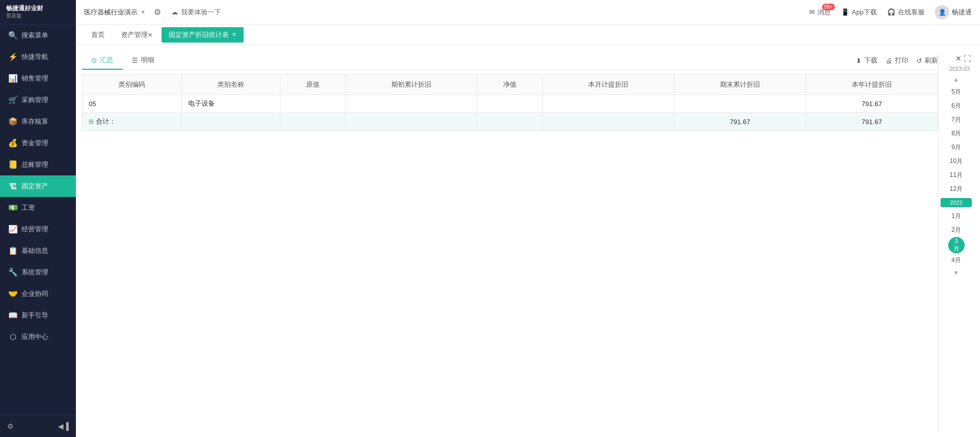 The image size is (980, 437). Describe the element at coordinates (135, 61) in the screenshot. I see `sub-tab-icon: ☰` at that location.